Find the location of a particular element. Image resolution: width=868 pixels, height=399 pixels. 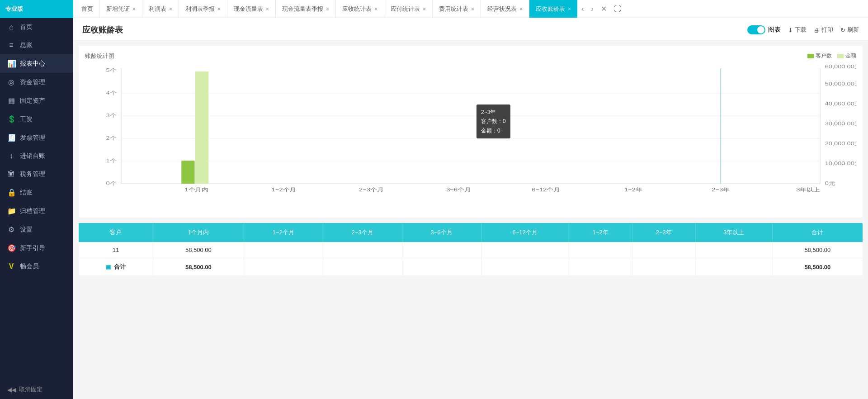

tab-fullscreen-button: ⛶ is located at coordinates (618, 9).